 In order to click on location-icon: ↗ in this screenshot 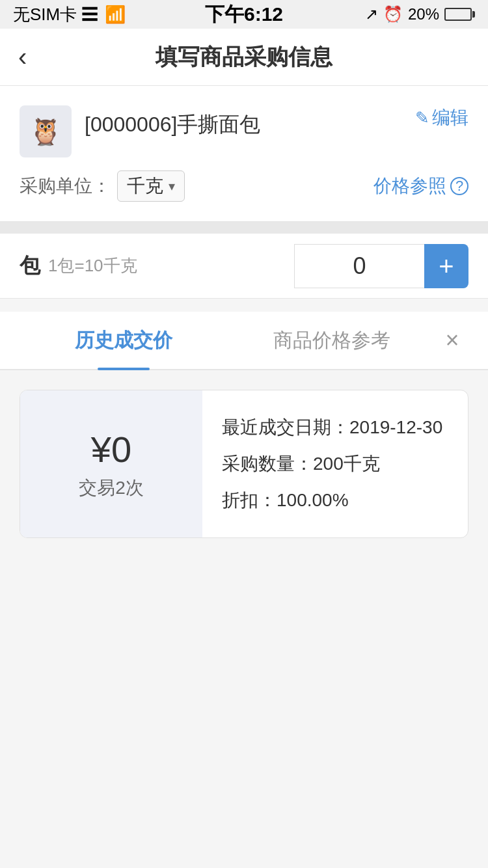, I will do `click(372, 14)`.